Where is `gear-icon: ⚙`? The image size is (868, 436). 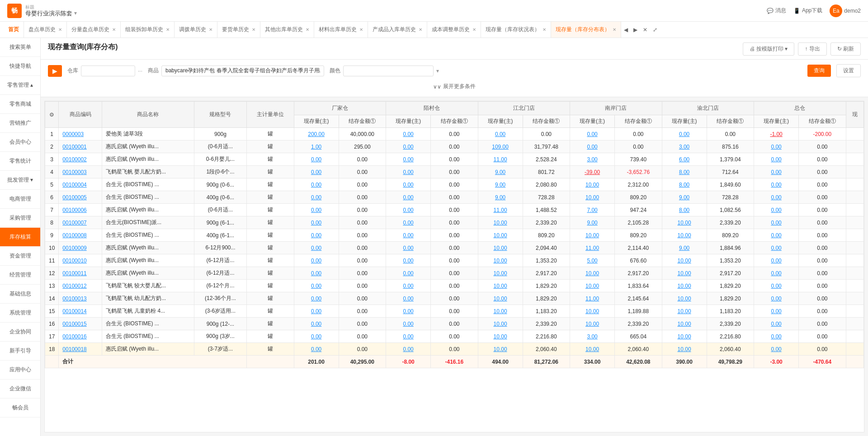
gear-icon: ⚙ is located at coordinates (52, 115).